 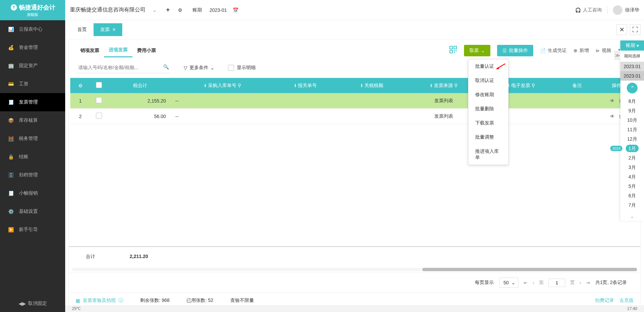 I want to click on next-page-icon: ›, so click(x=580, y=283).